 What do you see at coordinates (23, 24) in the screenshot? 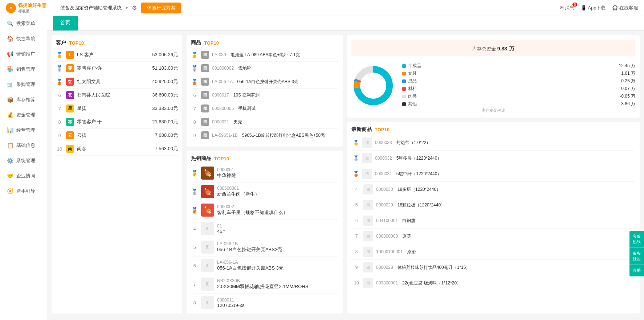
I see `sidebar-item-search: 🔍 搜索菜单` at bounding box center [23, 24].